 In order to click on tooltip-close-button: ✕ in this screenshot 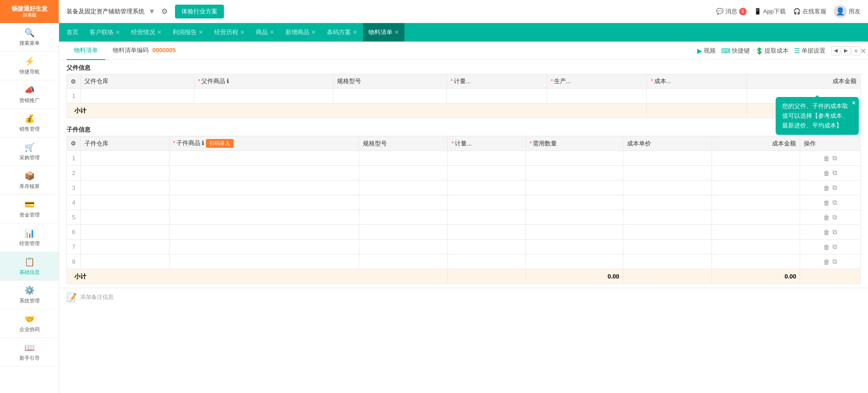, I will do `click(854, 103)`.